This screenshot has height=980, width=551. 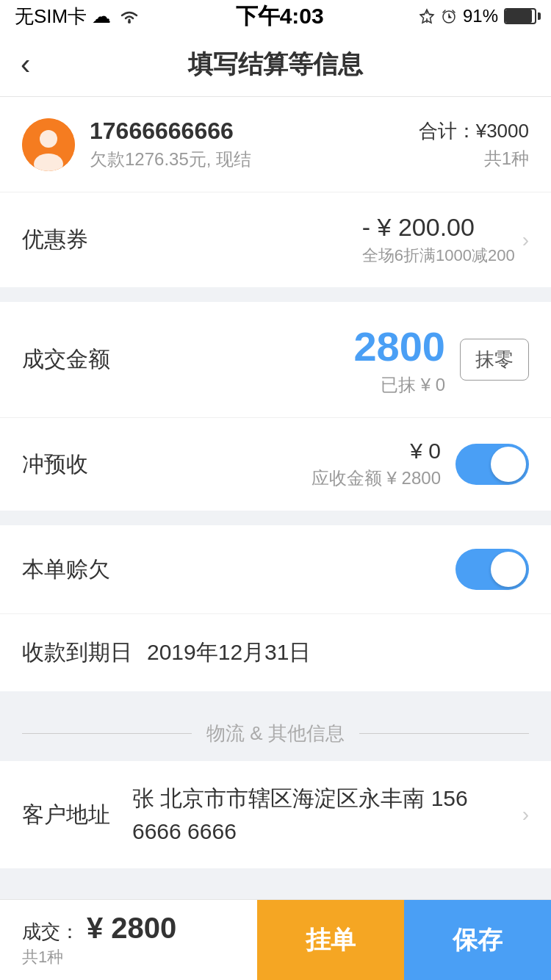 I want to click on debt-toggle, so click(x=492, y=569).